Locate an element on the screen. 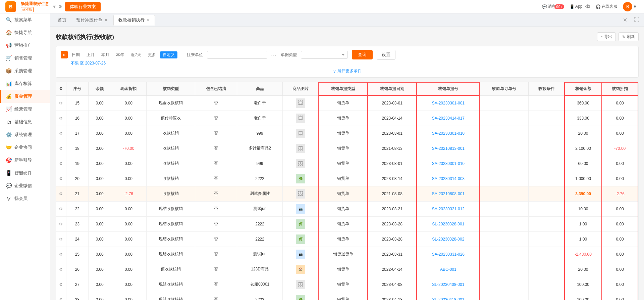  user-avatar: R Rit is located at coordinates (631, 7).